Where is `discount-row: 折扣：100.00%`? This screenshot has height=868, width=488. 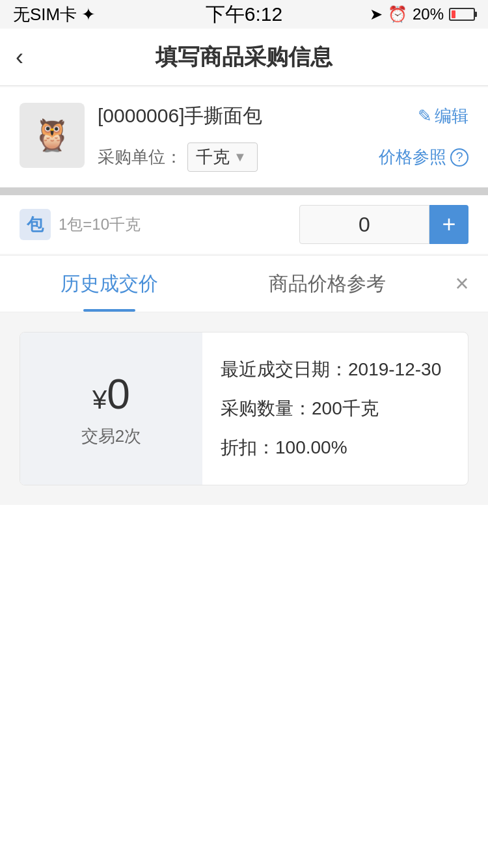 discount-row: 折扣：100.00% is located at coordinates (335, 448).